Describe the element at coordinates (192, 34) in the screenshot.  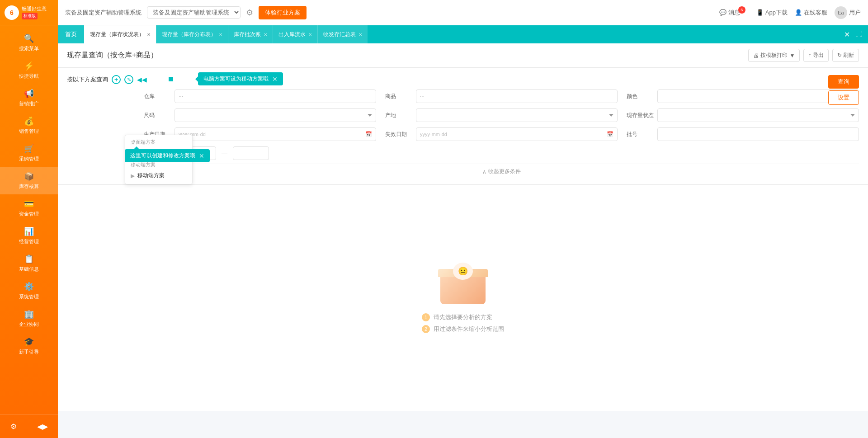
I see `tab-inventory-dist: 现存量（库存分布表） ✕` at that location.